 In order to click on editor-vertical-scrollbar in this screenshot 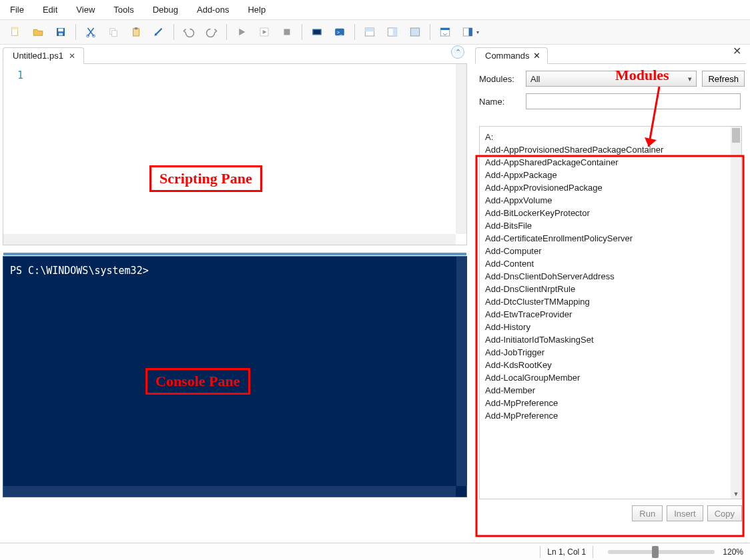, I will do `click(461, 149)`.